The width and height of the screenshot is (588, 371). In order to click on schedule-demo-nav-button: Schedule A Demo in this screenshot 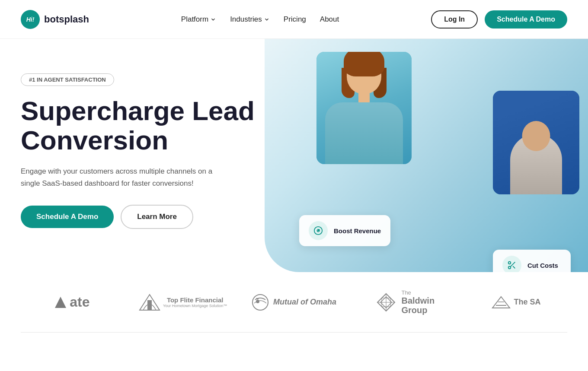, I will do `click(526, 19)`.